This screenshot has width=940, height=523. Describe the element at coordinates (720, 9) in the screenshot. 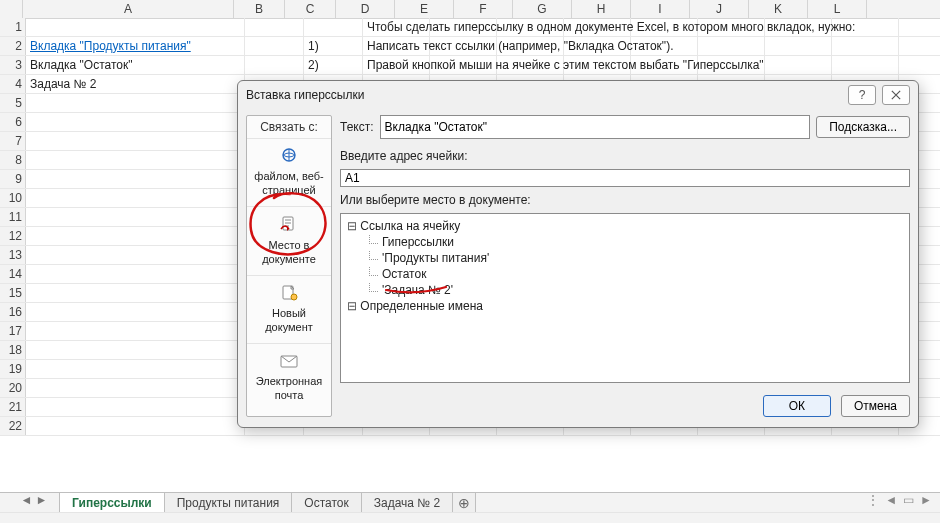

I see `col-header: J` at that location.